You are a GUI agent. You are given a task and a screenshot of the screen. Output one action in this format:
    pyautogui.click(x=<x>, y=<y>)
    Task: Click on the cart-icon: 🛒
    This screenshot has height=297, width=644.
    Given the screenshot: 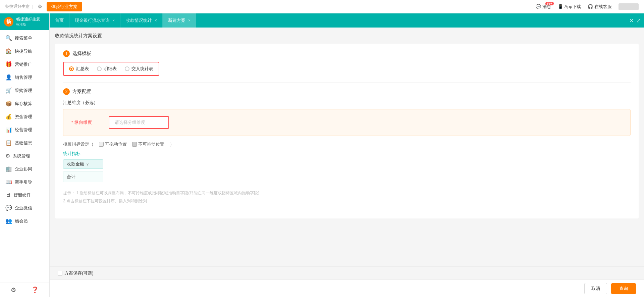 What is the action you would take?
    pyautogui.click(x=9, y=91)
    